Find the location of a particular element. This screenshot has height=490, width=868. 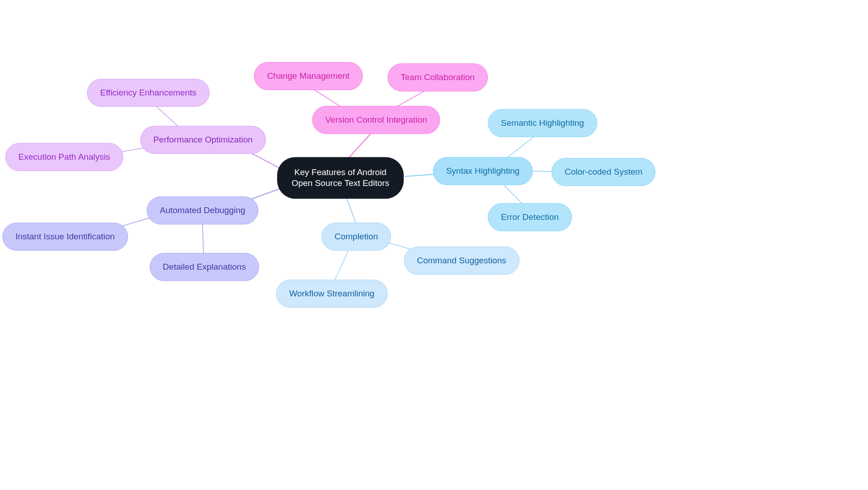

leaf-change-management: Change Management is located at coordinates (308, 76).